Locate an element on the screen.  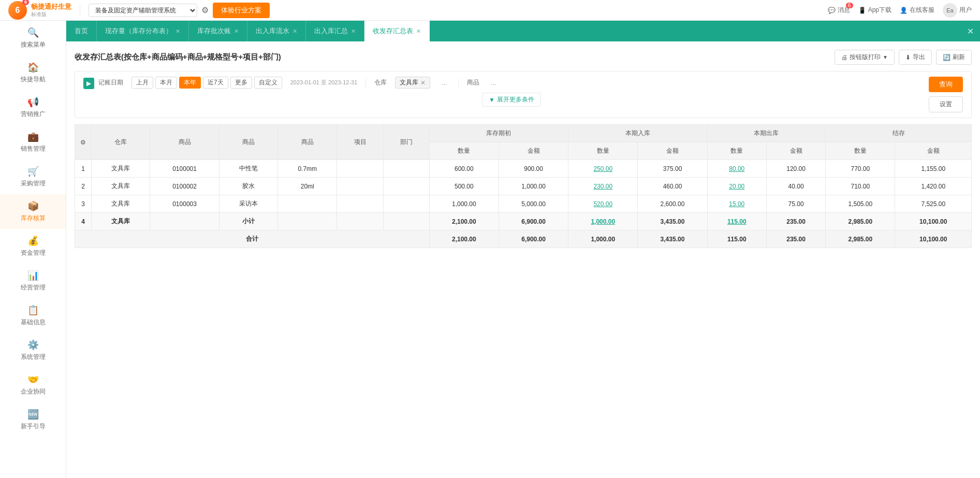
sidebar-item-marketing: 📢营销推广 is located at coordinates (33, 108).